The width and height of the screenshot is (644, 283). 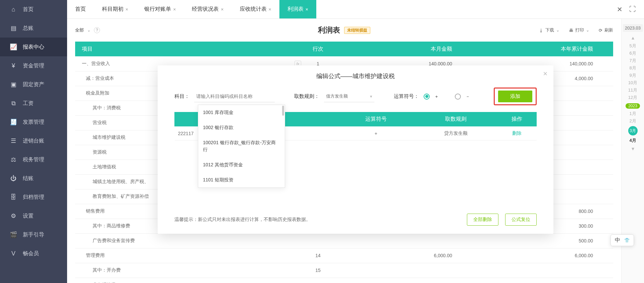 What do you see at coordinates (356, 76) in the screenshot?
I see `modal-title: 编辑公式——城市维护建设税` at bounding box center [356, 76].